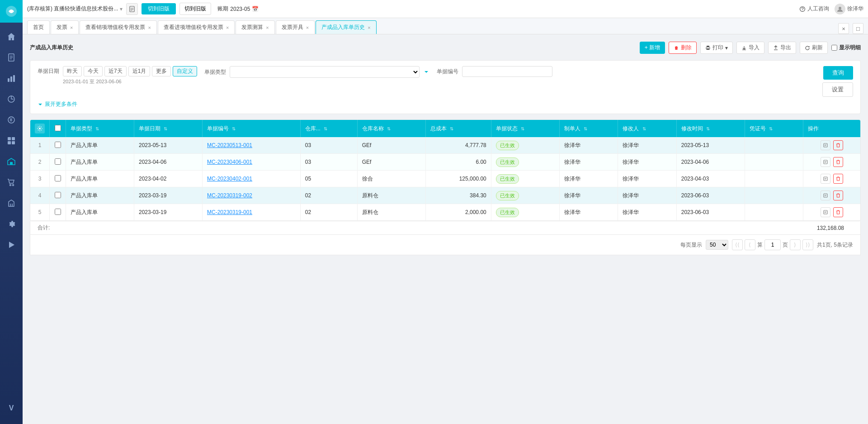 The height and width of the screenshot is (424, 868). Describe the element at coordinates (814, 48) in the screenshot. I see `refresh-button: 刷新` at that location.